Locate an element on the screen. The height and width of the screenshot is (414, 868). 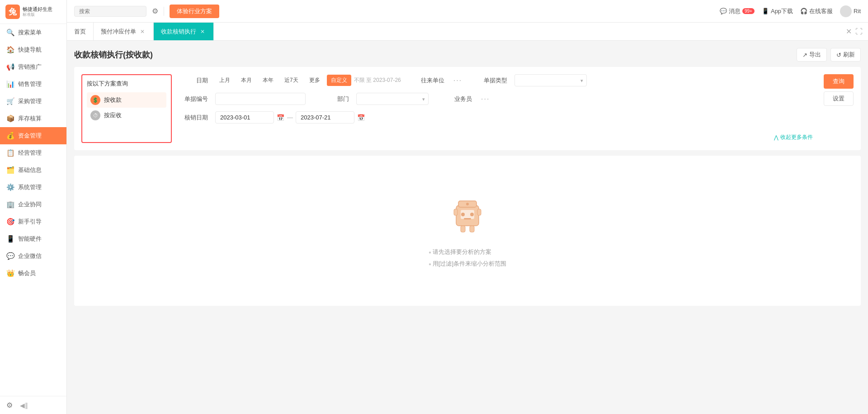
sidebar-item-funds: 💰资金管理 is located at coordinates (33, 136).